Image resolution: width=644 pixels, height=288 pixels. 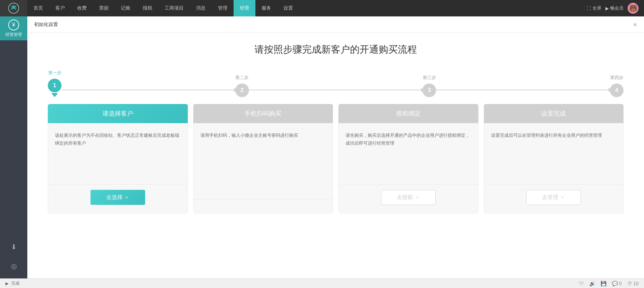 What do you see at coordinates (429, 90) in the screenshot?
I see `step-3-circle: 3` at bounding box center [429, 90].